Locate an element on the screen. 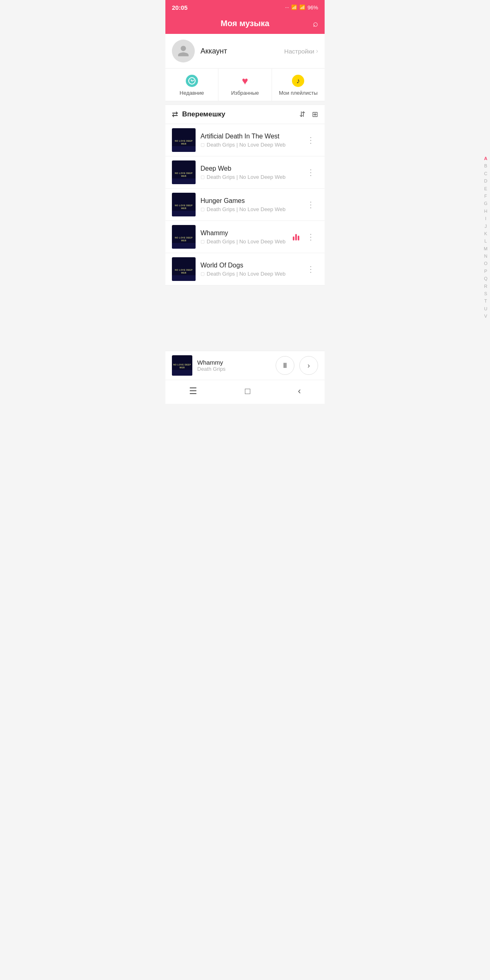  song-info: Deep Web ▢ Death Grips | No Love Deep We… is located at coordinates (252, 172).